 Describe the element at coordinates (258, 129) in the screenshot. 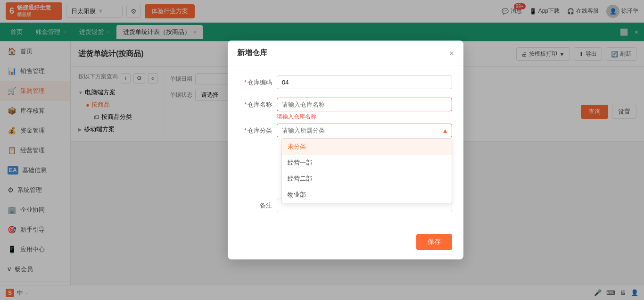

I see `warehouse-category-label: 仓库分类` at that location.